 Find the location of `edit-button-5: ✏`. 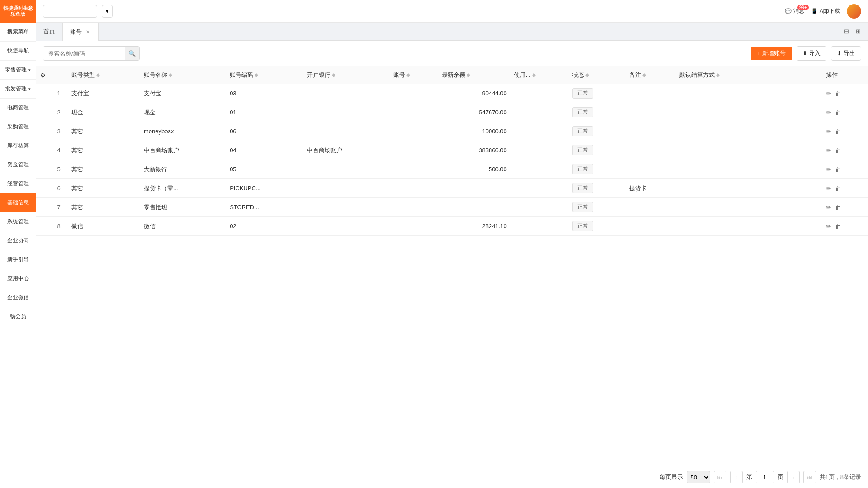

edit-button-5: ✏ is located at coordinates (829, 188).